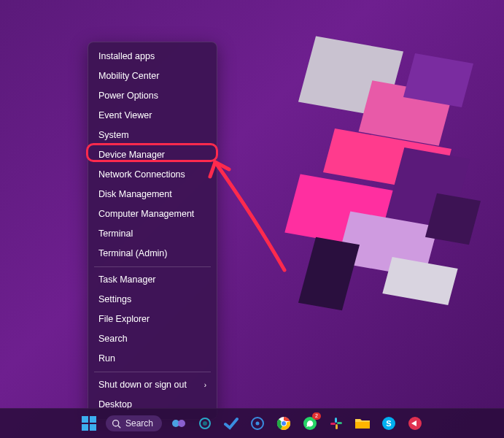 The image size is (504, 438). I want to click on taskbar-slack-icon, so click(336, 423).